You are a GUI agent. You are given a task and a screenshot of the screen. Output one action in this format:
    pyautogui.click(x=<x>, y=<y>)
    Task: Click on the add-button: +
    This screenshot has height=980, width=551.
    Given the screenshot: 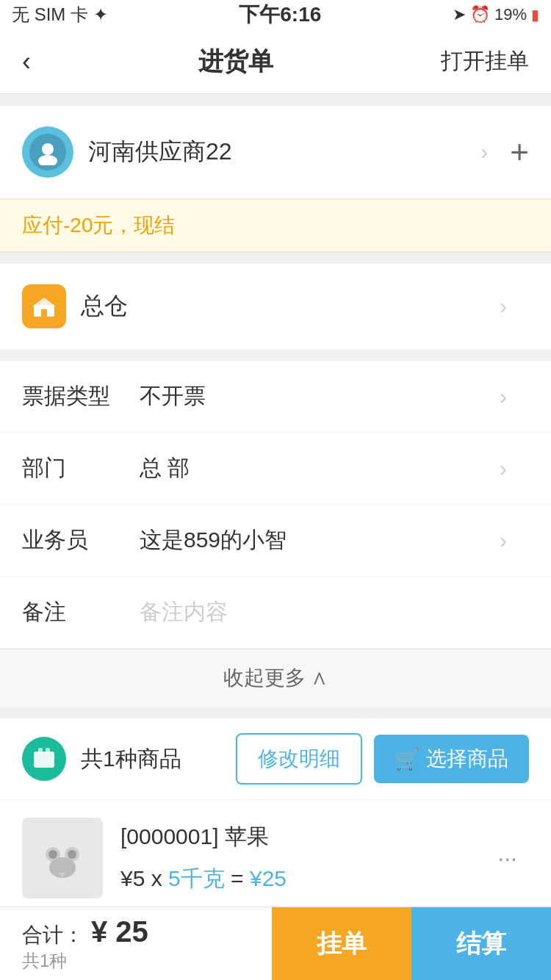 What is the action you would take?
    pyautogui.click(x=519, y=152)
    